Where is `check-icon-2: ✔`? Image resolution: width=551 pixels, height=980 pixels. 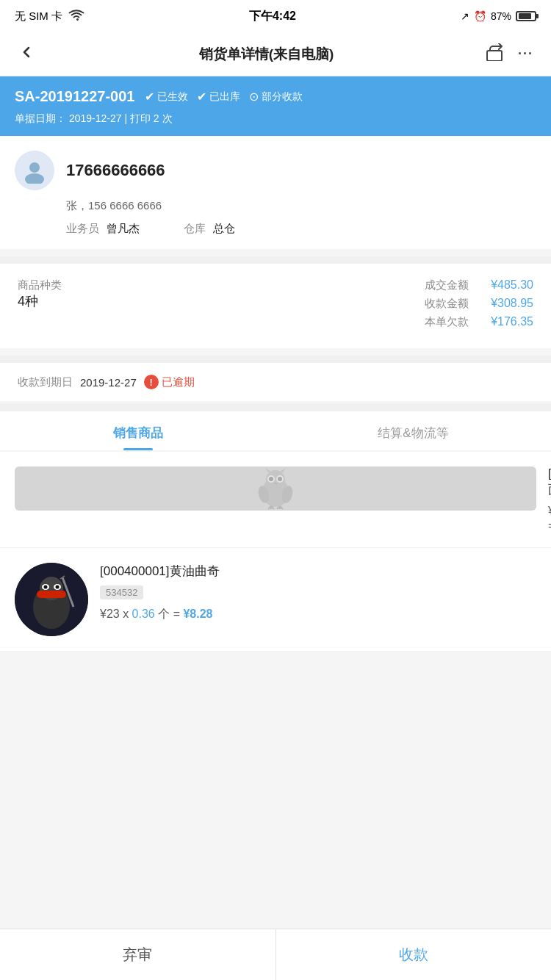 check-icon-2: ✔ is located at coordinates (201, 97).